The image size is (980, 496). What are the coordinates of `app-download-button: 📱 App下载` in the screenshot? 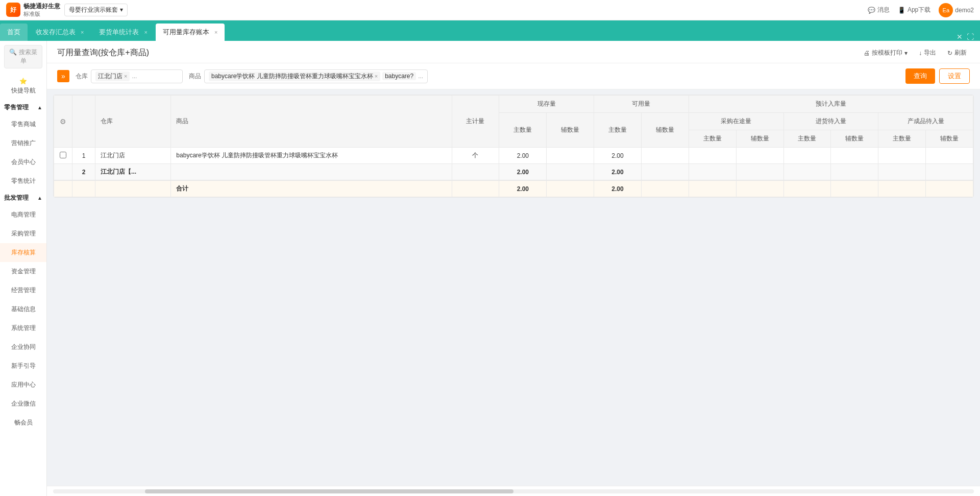 It's located at (914, 10).